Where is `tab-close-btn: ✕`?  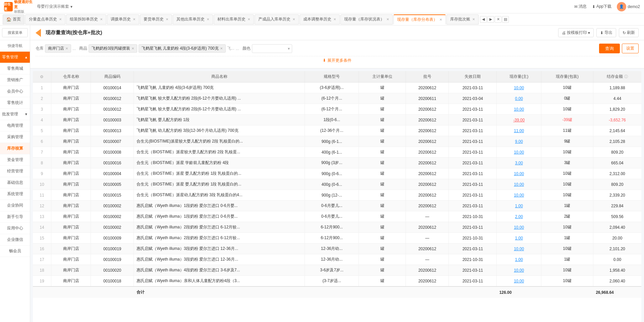
tab-close-btn: ✕ is located at coordinates (498, 19).